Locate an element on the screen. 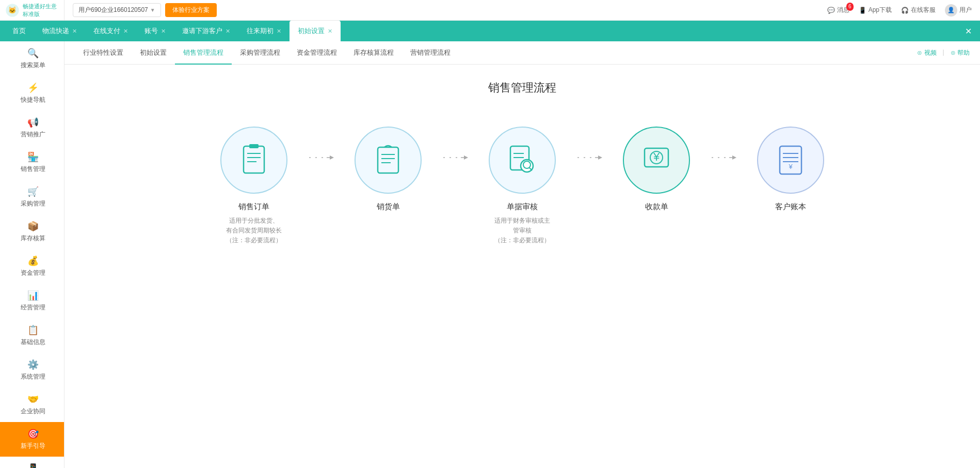  user-menu: 👤 用户 is located at coordinates (958, 10).